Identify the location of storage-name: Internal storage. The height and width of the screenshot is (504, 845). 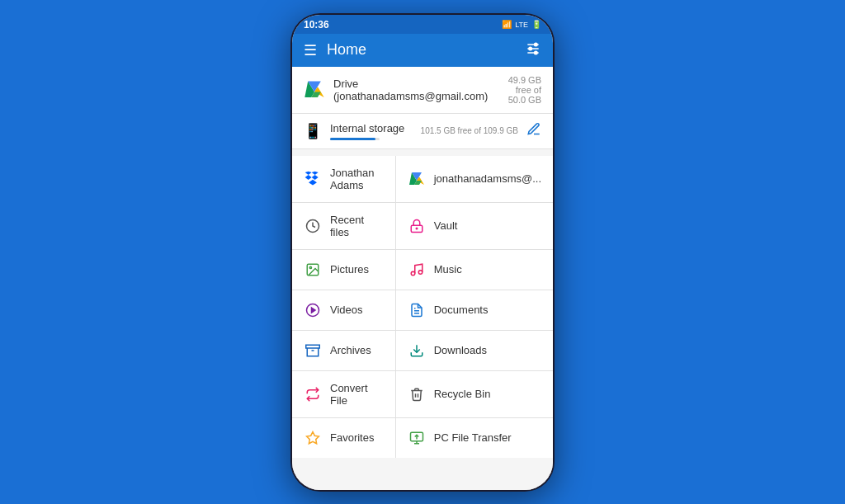
(371, 129).